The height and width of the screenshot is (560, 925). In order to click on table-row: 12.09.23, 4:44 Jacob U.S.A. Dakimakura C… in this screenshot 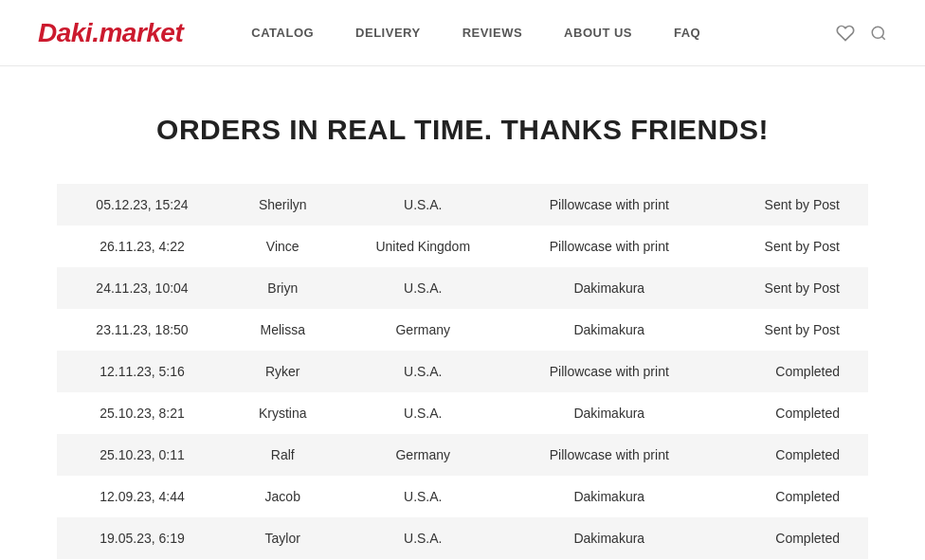, I will do `click(462, 497)`.